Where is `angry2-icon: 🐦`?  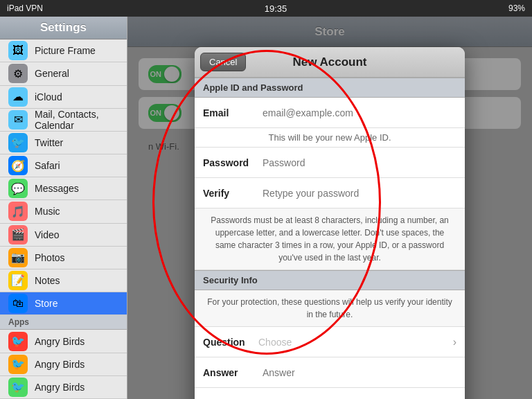
angry2-icon: 🐦 is located at coordinates (18, 364).